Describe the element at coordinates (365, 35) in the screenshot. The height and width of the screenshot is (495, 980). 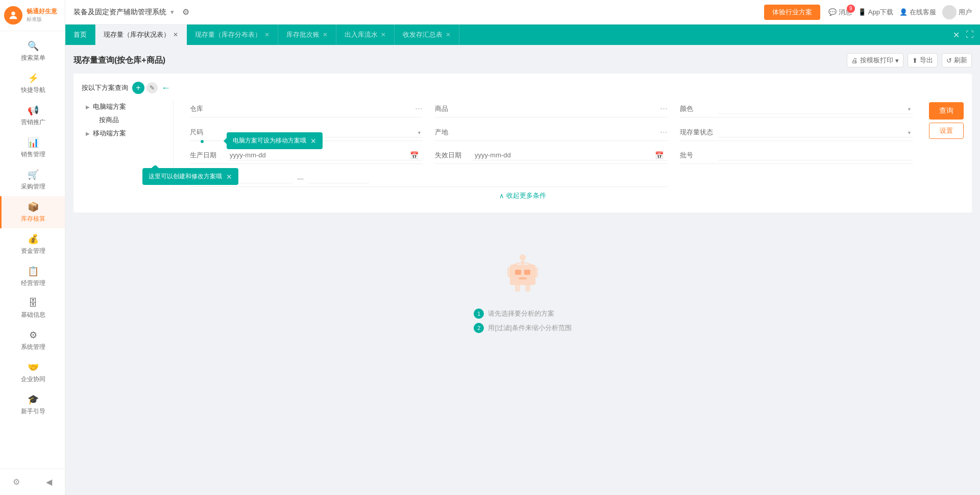
I see `tab-inout-flow: 出入库流水 ✕` at that location.